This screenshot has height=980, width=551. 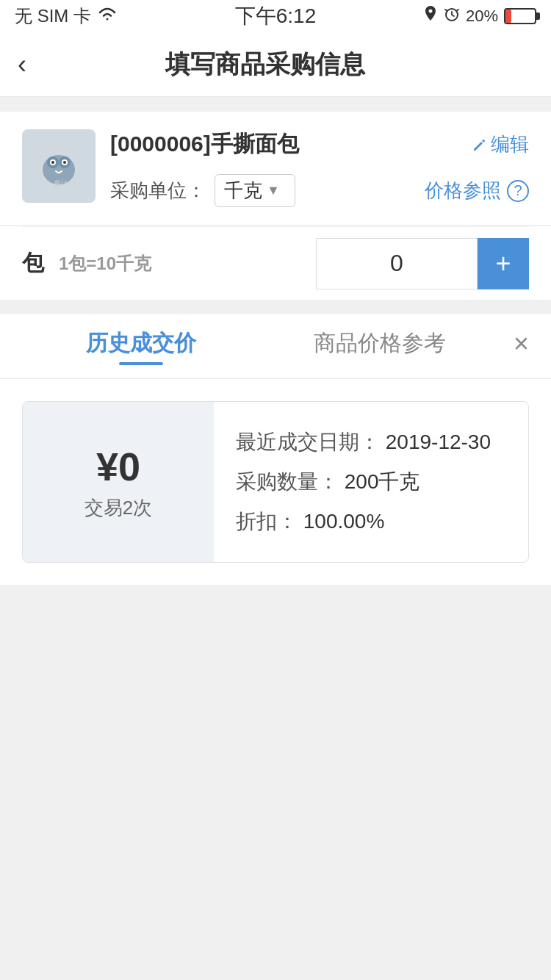 I want to click on product-logo-icon: 餐计, so click(x=59, y=166).